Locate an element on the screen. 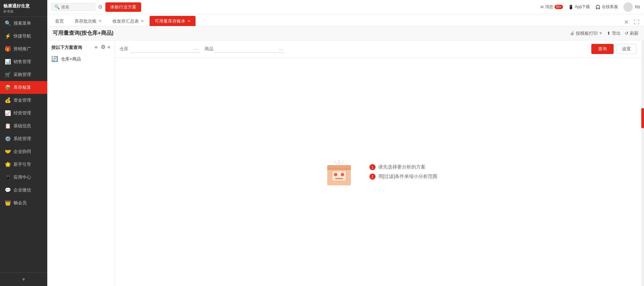 Image resolution: width=644 pixels, height=286 pixels. sidebar-icon-0: 🔍 is located at coordinates (8, 23).